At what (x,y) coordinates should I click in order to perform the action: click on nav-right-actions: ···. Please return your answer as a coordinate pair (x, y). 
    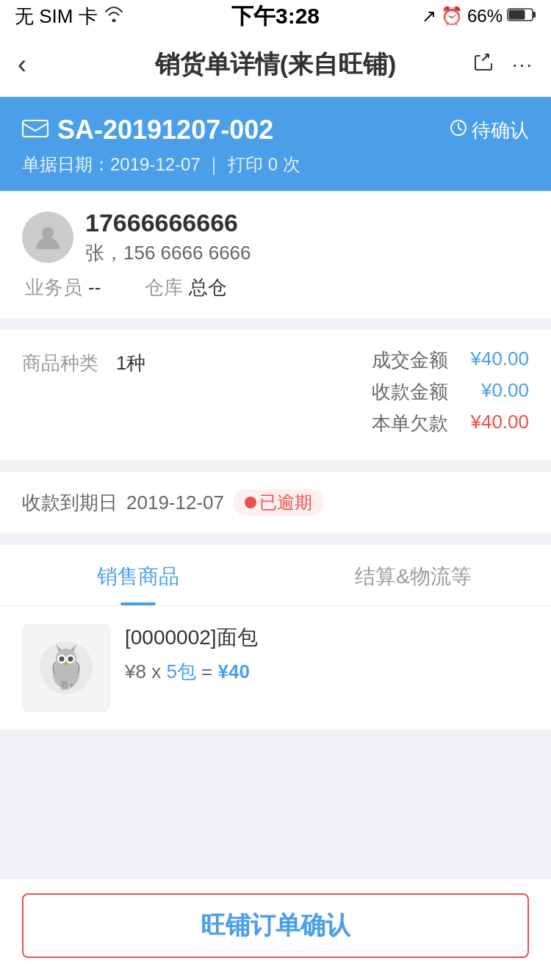
    Looking at the image, I should click on (503, 65).